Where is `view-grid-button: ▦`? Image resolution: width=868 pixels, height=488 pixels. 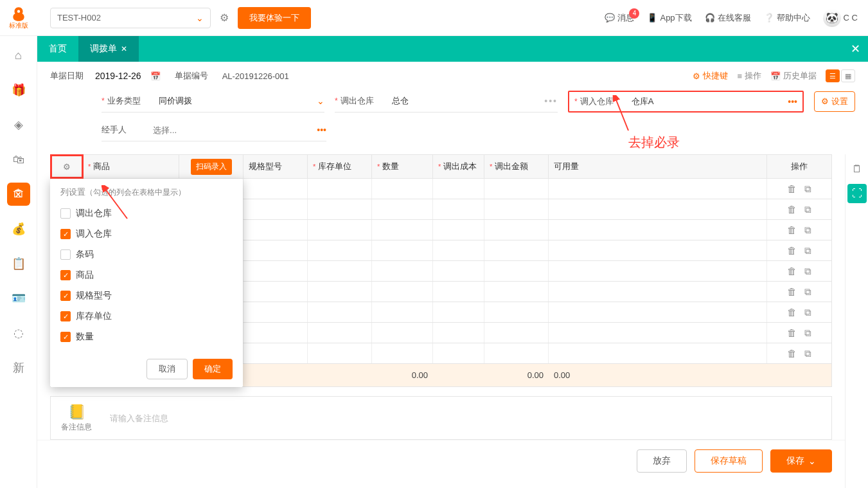 view-grid-button: ▦ is located at coordinates (848, 76).